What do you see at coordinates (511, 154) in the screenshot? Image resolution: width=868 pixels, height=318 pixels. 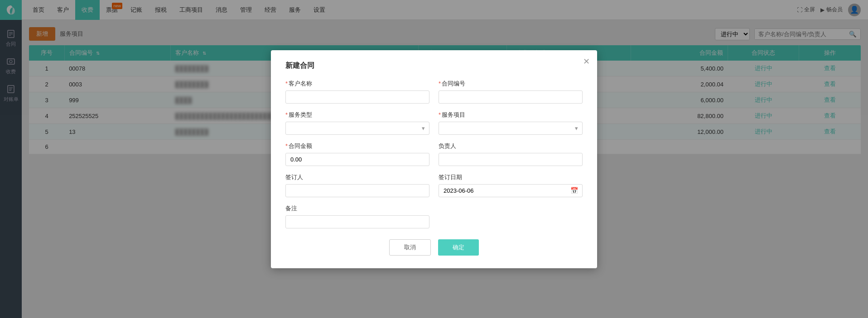 I see `field-person-in-charge: 负责人` at bounding box center [511, 154].